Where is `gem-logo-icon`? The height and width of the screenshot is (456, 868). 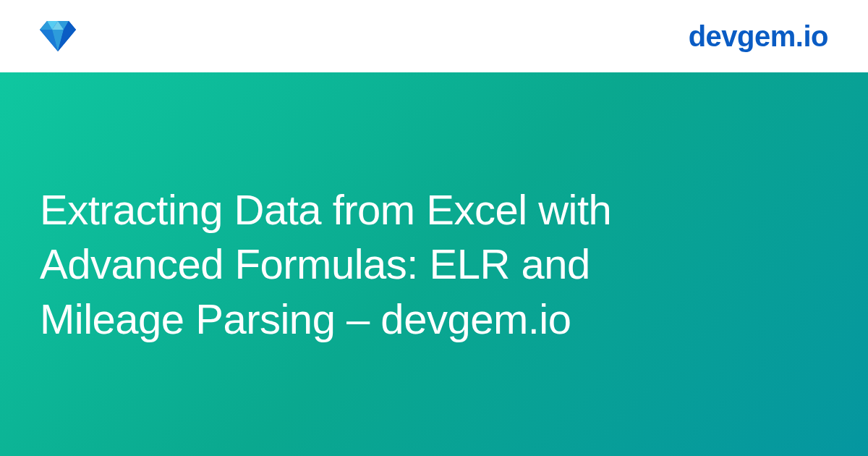
gem-logo-icon is located at coordinates (58, 36).